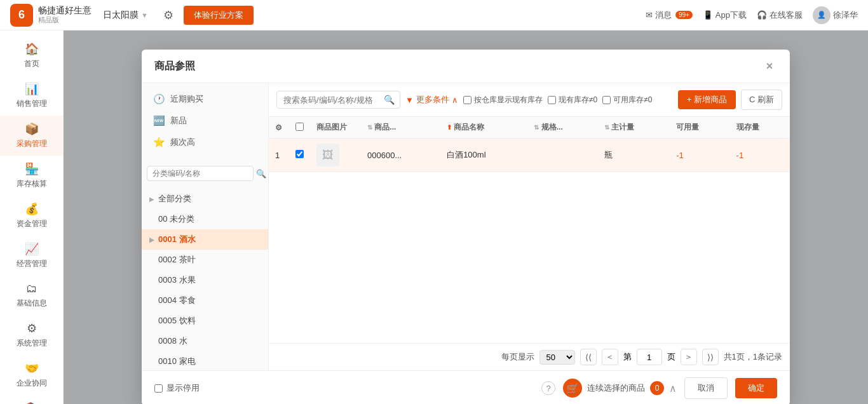  What do you see at coordinates (32, 255) in the screenshot?
I see `sidebar-item-operation: 📈 经营管理` at bounding box center [32, 255].